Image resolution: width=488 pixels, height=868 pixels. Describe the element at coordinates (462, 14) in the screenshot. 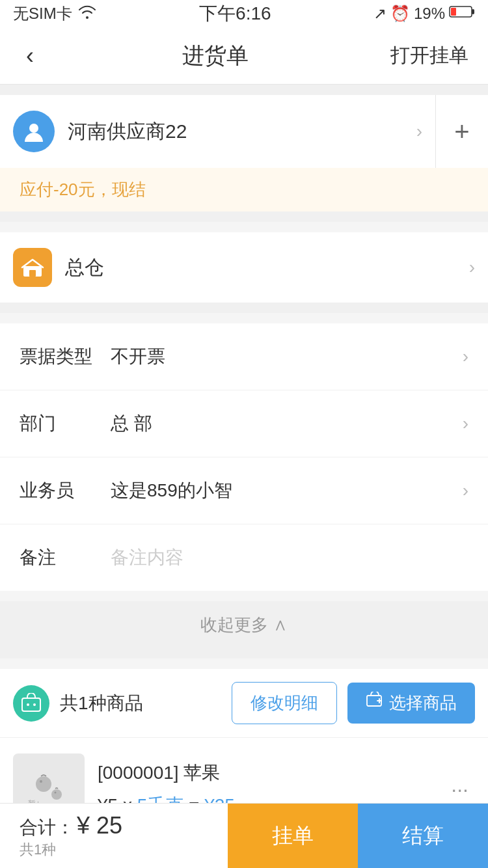

I see `battery-icon` at that location.